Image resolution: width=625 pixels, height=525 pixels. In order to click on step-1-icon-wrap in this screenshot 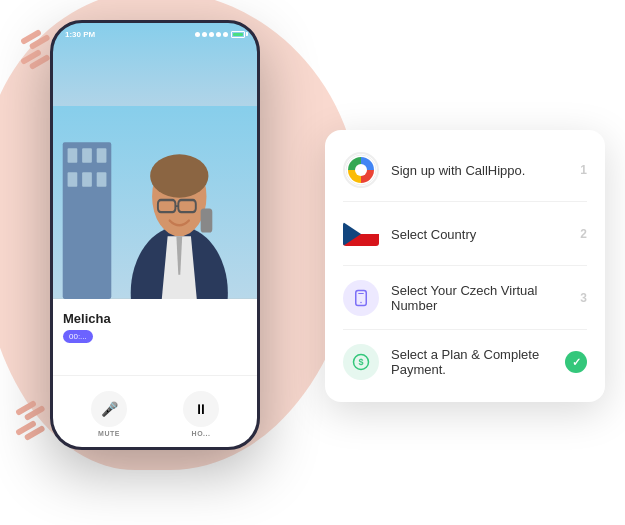, I will do `click(361, 170)`.